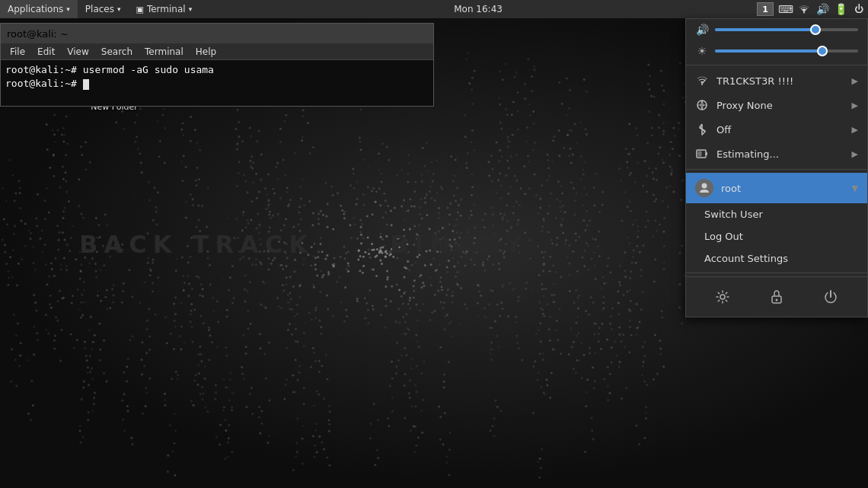  What do you see at coordinates (786, 9) in the screenshot?
I see `keyboard-icon: ⌨` at bounding box center [786, 9].